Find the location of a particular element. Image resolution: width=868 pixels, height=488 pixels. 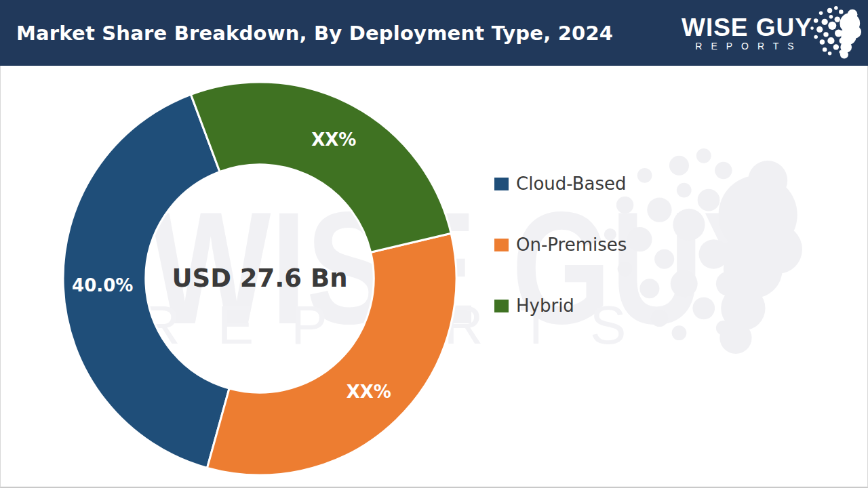

legend-item-cloud-based: Cloud-Based is located at coordinates (560, 184).